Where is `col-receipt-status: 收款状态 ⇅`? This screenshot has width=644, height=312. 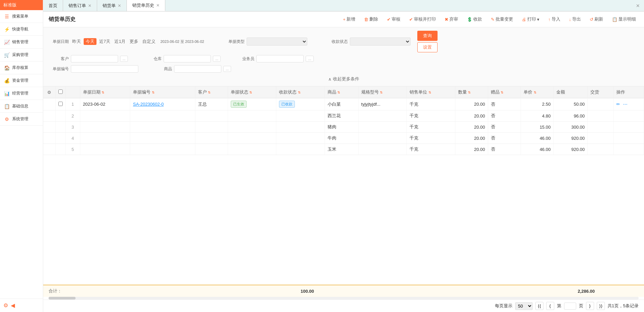 col-receipt-status: 收款状态 ⇅ is located at coordinates (301, 93).